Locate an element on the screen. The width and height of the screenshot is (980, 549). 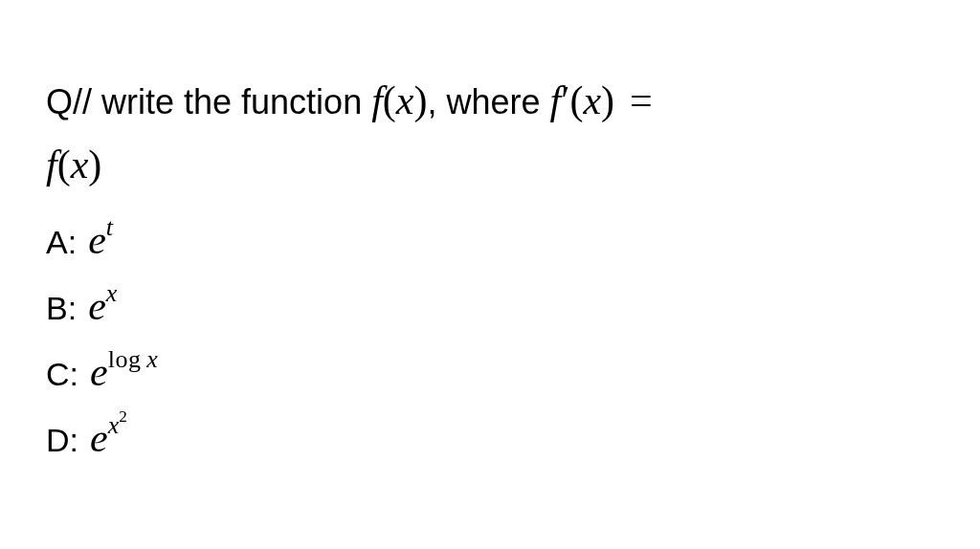
option-c: C: elog x is located at coordinates (490, 373).